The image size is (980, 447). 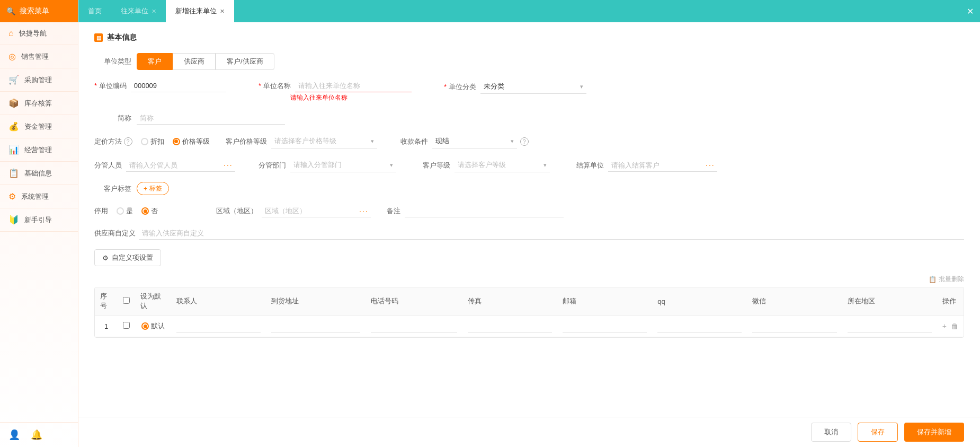 I want to click on unit-type-both: 客户/供应商, so click(x=245, y=62).